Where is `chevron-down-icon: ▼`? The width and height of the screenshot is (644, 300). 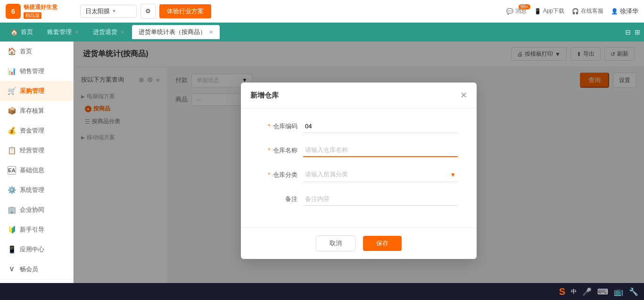 chevron-down-icon: ▼ is located at coordinates (114, 11).